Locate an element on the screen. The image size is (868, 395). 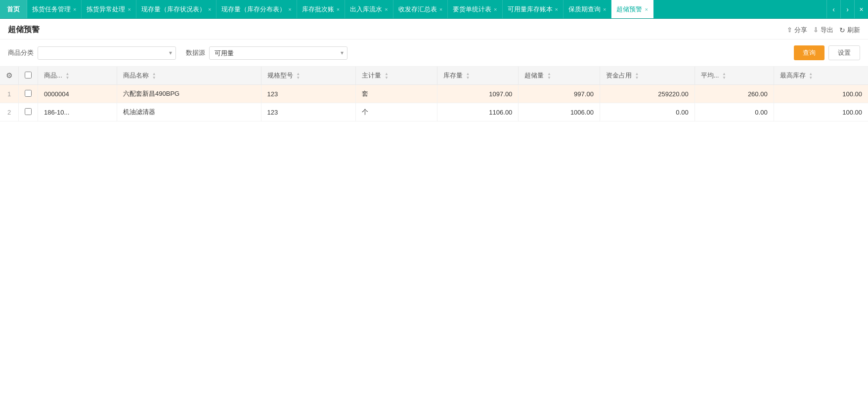
refresh-label: 刷新 is located at coordinates (854, 30).